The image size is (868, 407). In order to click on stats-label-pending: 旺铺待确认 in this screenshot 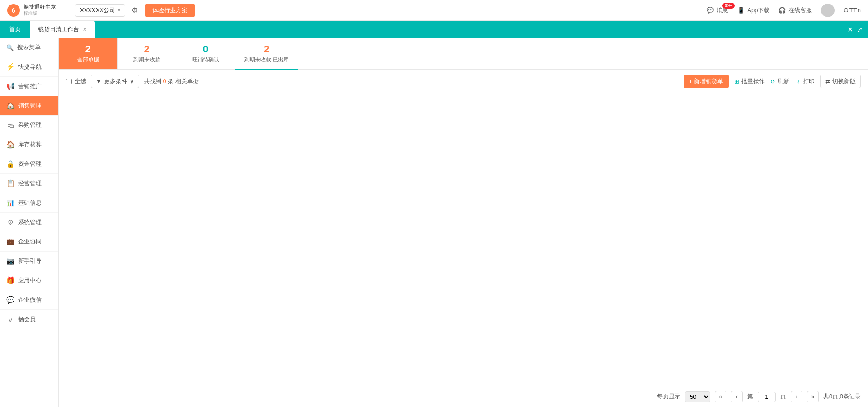, I will do `click(205, 60)`.